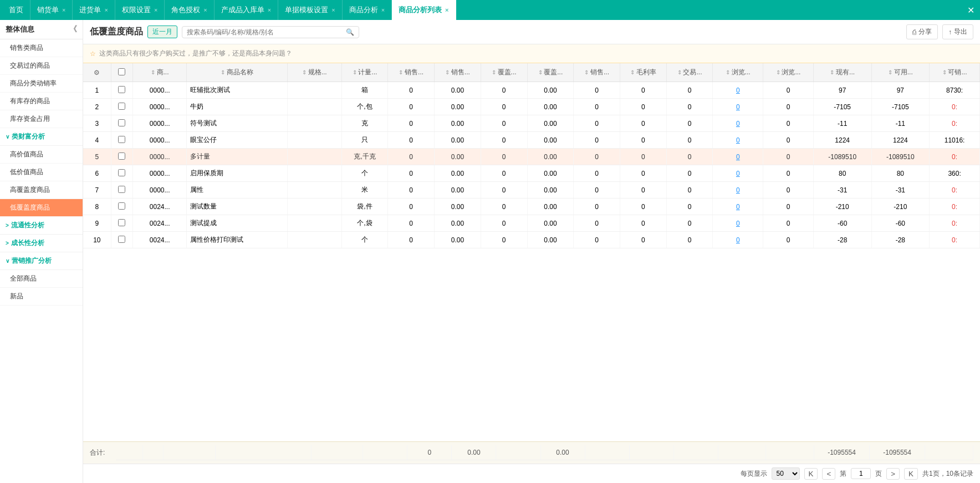  What do you see at coordinates (458, 73) in the screenshot?
I see `column-header-sale_amt: ⇕ 销售...` at bounding box center [458, 73].